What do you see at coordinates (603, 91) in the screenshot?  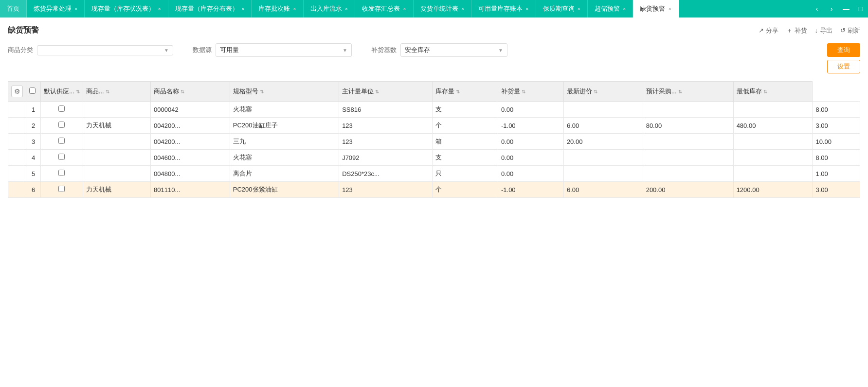 I see `th-latest-price: 最新进价 ⇅` at bounding box center [603, 91].